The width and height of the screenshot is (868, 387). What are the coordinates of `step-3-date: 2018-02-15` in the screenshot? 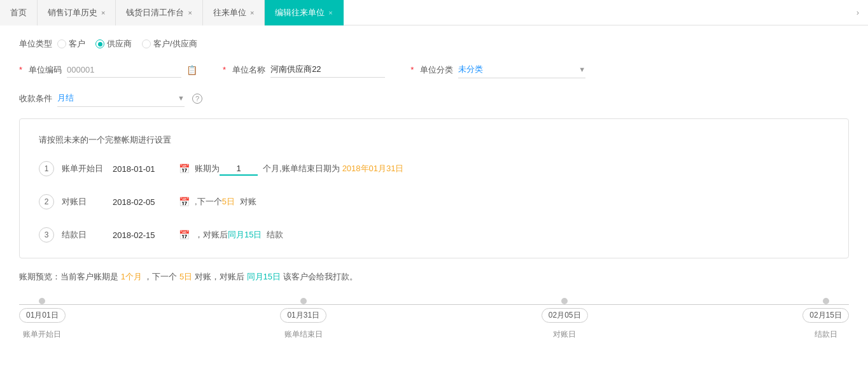 It's located at (144, 236).